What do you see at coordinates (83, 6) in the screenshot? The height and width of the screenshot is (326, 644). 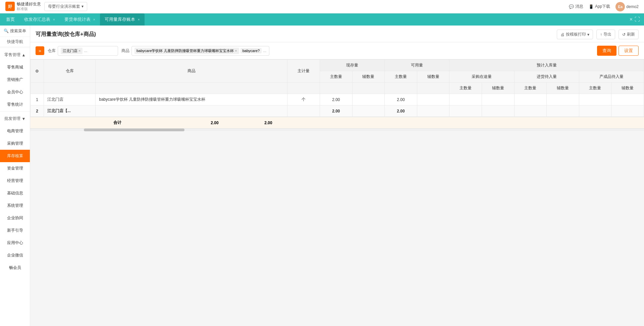 I see `chevron-down-icon: ▾` at bounding box center [83, 6].